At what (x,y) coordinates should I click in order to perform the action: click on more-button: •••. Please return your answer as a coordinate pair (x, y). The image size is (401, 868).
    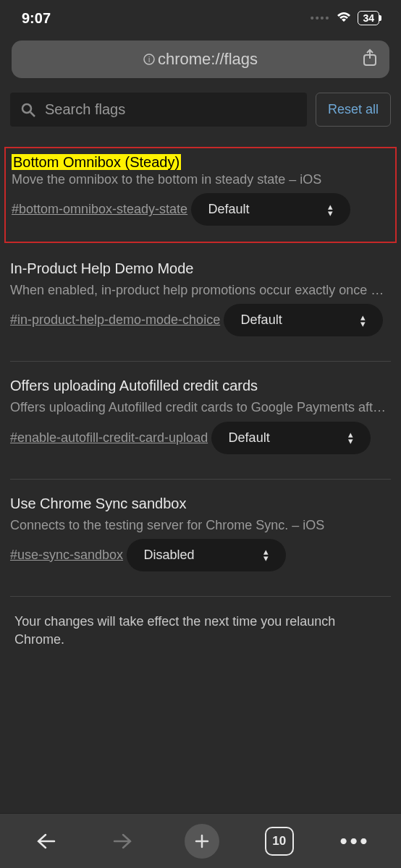
    Looking at the image, I should click on (355, 841).